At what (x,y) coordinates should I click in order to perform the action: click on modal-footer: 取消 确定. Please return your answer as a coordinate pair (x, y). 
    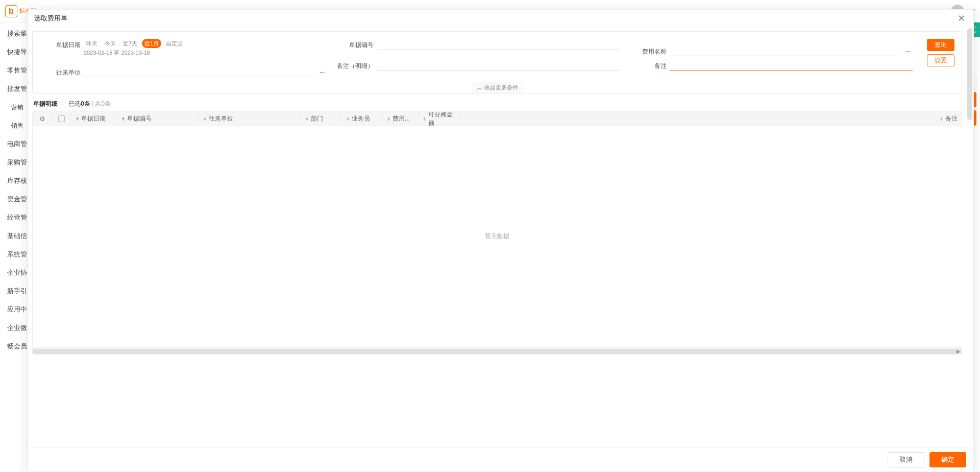
    Looking at the image, I should click on (501, 459).